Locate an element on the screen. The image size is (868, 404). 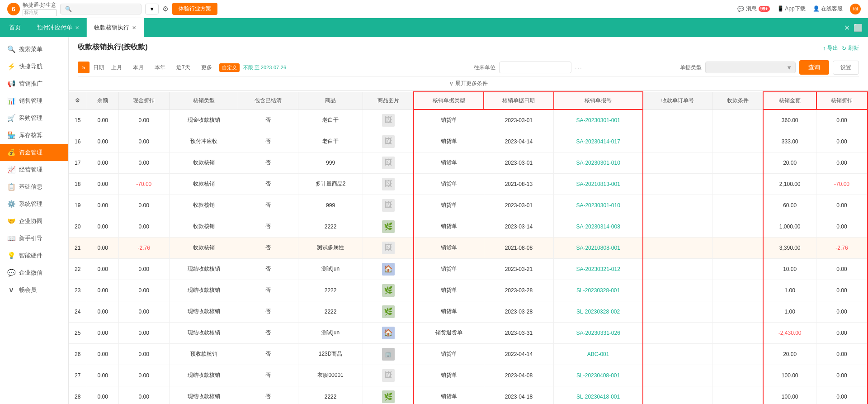
sidebar-item-quicknav: ⚡ 快捷导航 is located at coordinates (34, 67).